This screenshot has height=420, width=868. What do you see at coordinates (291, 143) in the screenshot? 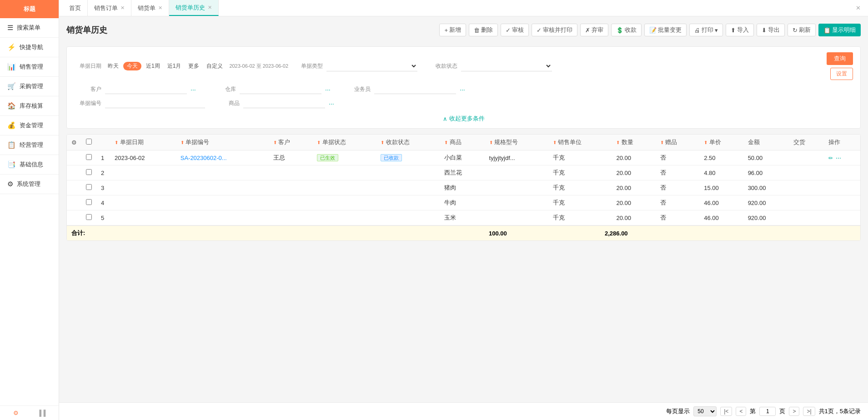
I see `th-customer: ⬆ 客户` at bounding box center [291, 143].